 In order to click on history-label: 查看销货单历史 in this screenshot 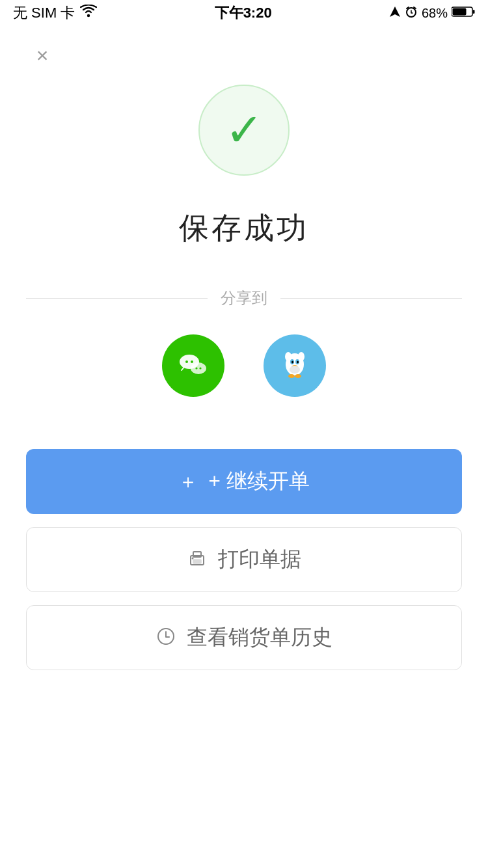, I will do `click(260, 638)`.